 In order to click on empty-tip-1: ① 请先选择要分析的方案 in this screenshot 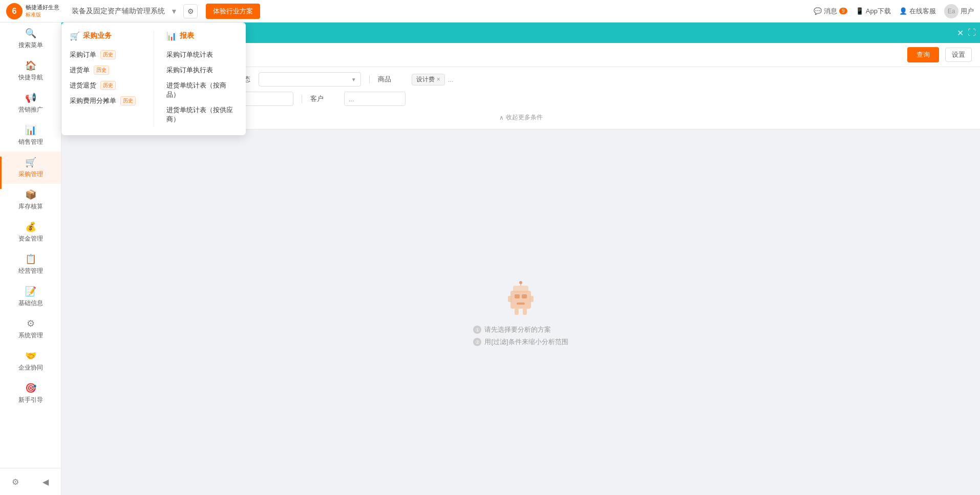, I will do `click(520, 330)`.